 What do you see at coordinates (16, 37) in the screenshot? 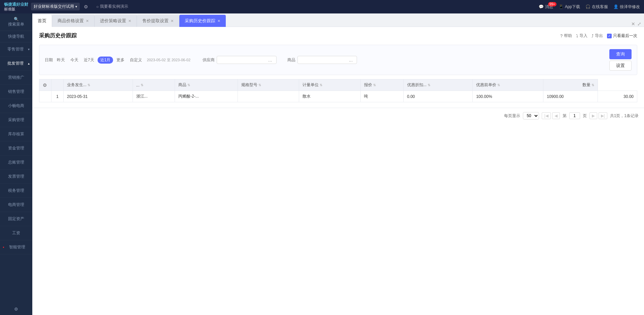
I see `sidebar-quicknav: 快捷导航` at bounding box center [16, 37].